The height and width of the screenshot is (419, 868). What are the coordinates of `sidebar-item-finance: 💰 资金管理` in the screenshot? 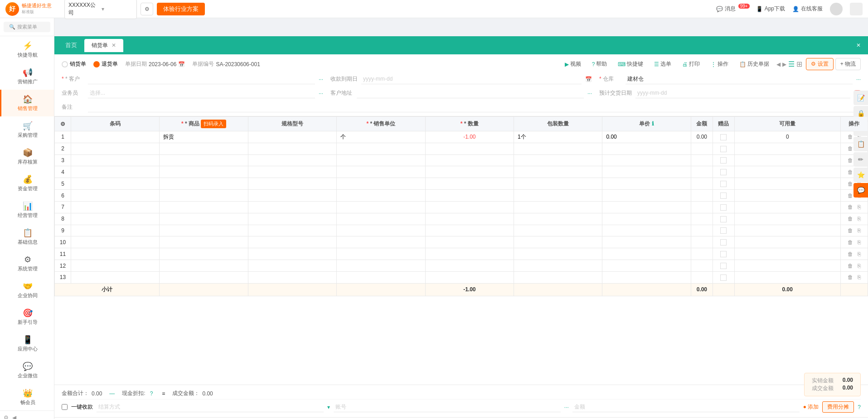 It's located at (27, 183).